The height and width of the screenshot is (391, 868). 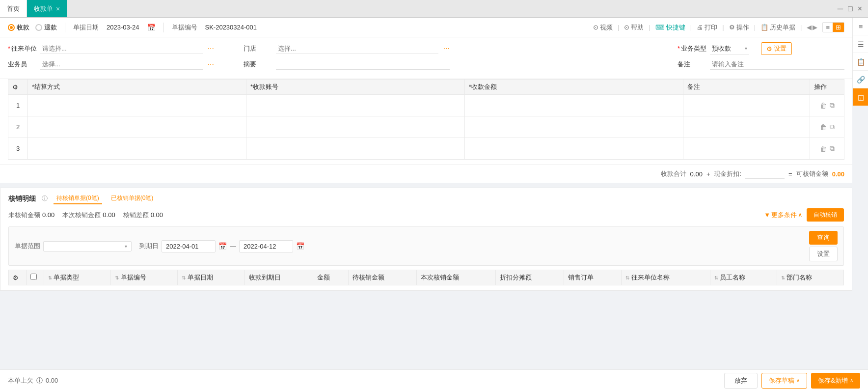 What do you see at coordinates (15, 87) in the screenshot?
I see `table-gear-icon: ⚙` at bounding box center [15, 87].